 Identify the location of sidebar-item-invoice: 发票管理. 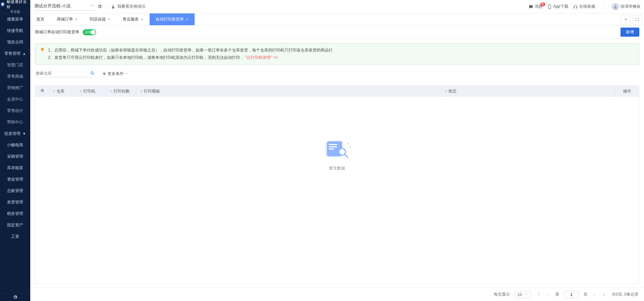
(15, 202).